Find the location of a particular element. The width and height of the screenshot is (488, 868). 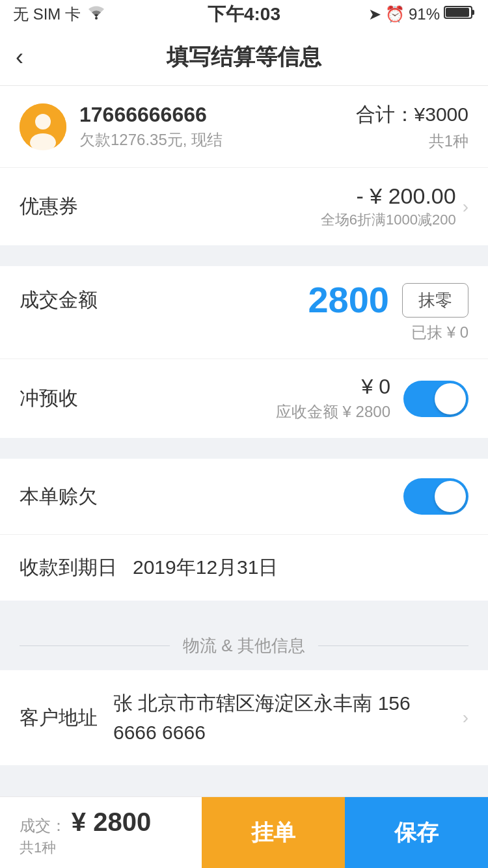

page-header: ‹ 填写结算等信息 is located at coordinates (244, 57).